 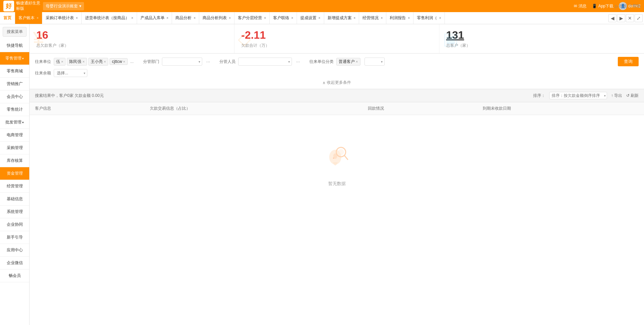 What do you see at coordinates (15, 212) in the screenshot?
I see `sidebar-item-system-mgmt: 系统管理` at bounding box center [15, 212].